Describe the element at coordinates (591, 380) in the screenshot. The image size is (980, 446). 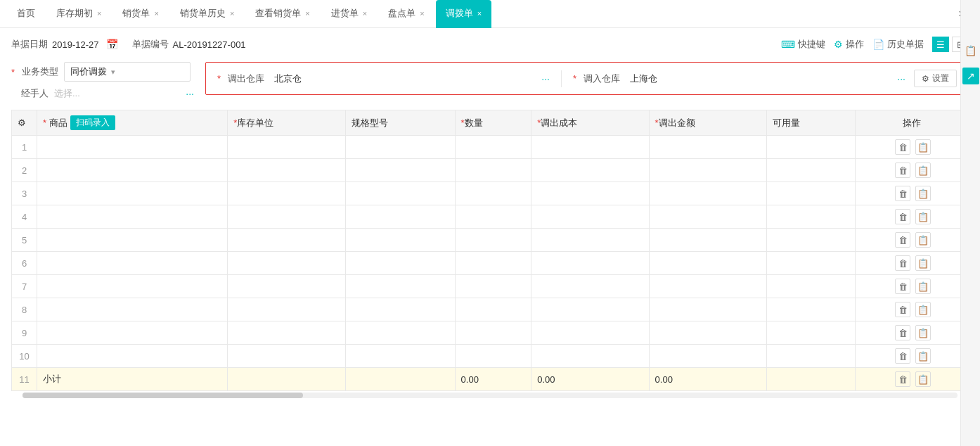
I see `cost-cell: 0.00` at that location.